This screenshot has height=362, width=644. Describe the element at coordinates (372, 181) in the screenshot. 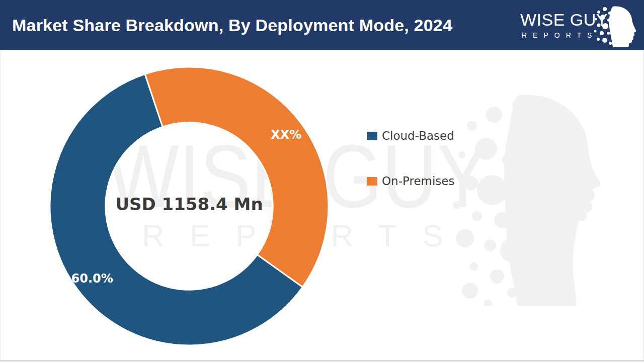

I see `legend-swatch-on-premises` at that location.